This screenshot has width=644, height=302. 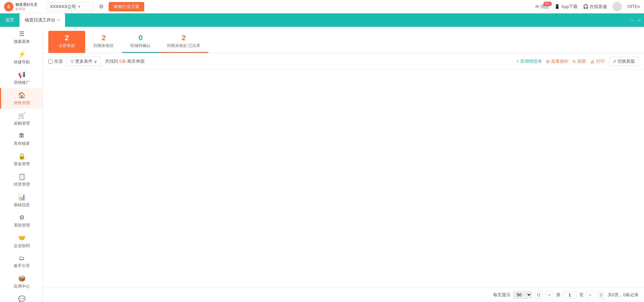 I want to click on sidebar-item-guide: 🗂 新手引导, so click(x=21, y=261).